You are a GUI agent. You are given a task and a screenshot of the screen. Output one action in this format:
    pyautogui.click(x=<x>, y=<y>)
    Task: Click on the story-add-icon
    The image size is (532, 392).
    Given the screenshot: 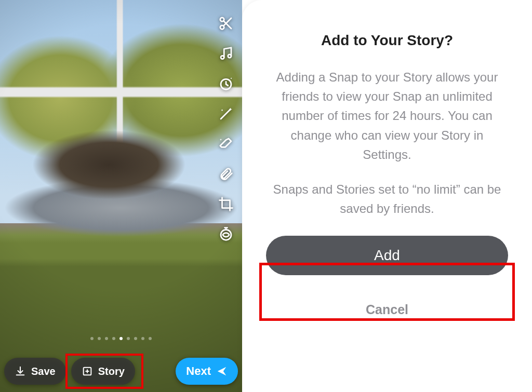 What is the action you would take?
    pyautogui.click(x=87, y=371)
    